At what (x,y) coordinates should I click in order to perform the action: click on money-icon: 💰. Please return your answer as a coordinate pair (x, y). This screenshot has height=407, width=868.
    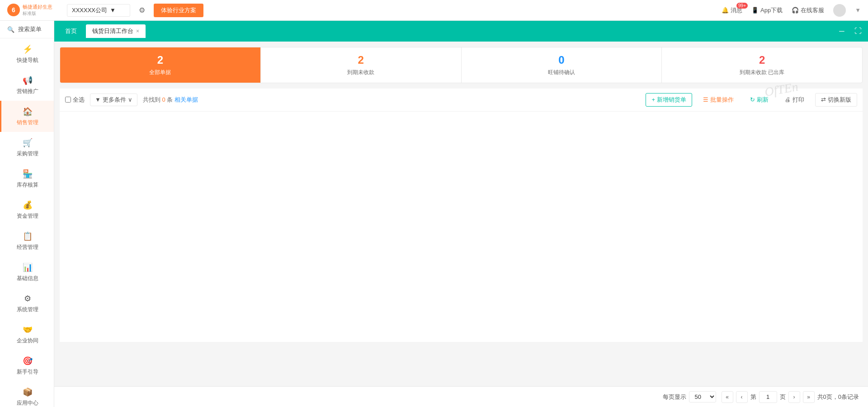
    Looking at the image, I should click on (28, 205).